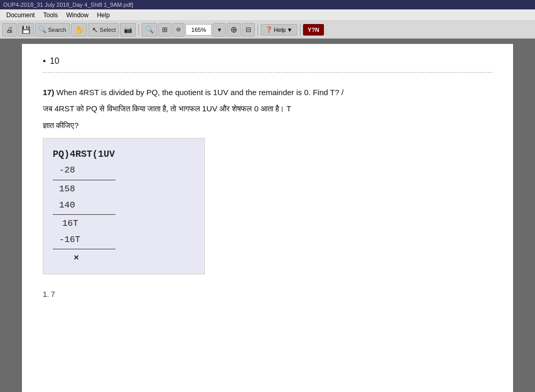  Describe the element at coordinates (95, 30) in the screenshot. I see `select-icon` at that location.